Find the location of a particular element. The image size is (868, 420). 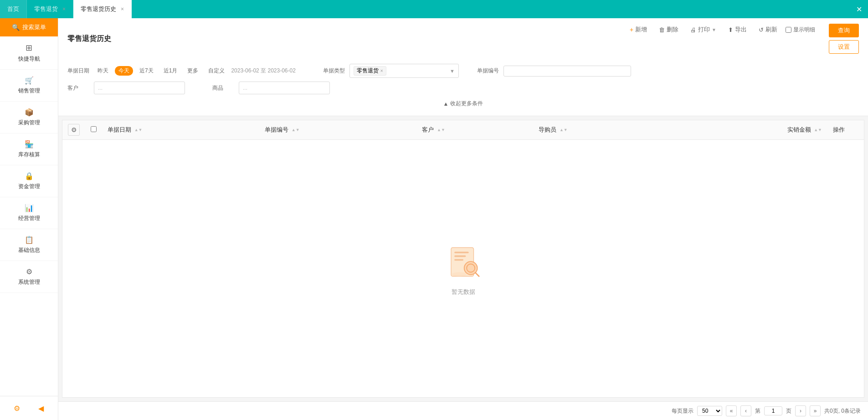

sidebar-item-operations: 📊 经营管理 is located at coordinates (29, 213).